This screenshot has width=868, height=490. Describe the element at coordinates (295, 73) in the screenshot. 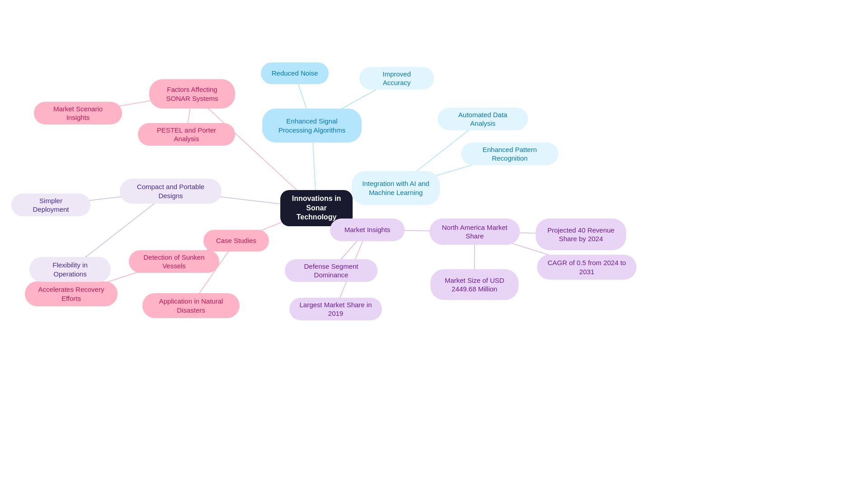

I see `reduced-noise-label: Reduced Noise` at that location.